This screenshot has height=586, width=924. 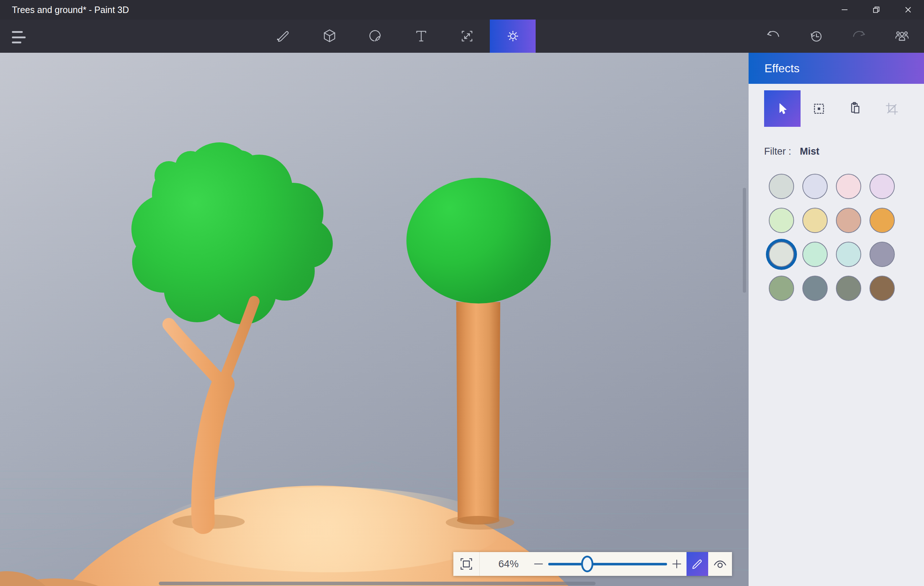 I want to click on zoom-in-button, so click(x=677, y=564).